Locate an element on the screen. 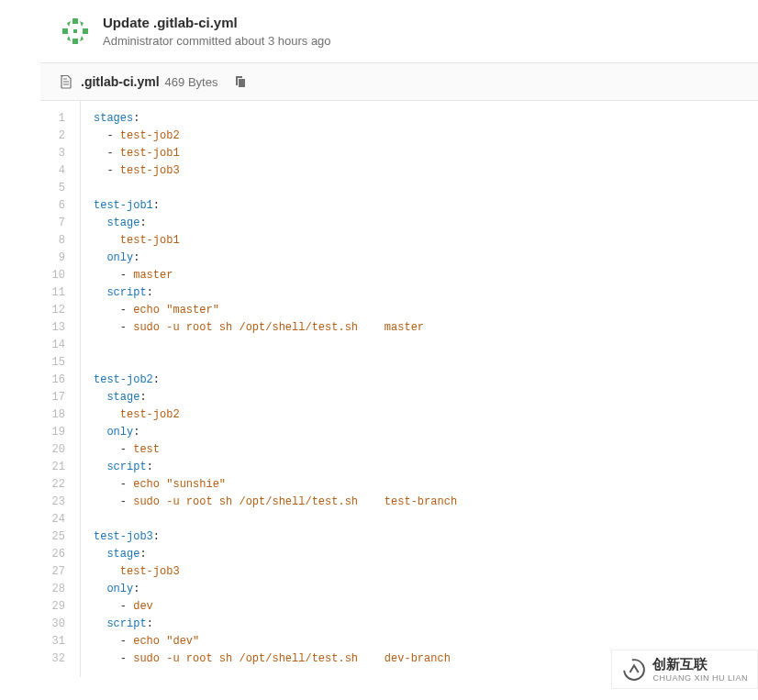  watermark-logo-icon is located at coordinates (634, 668).